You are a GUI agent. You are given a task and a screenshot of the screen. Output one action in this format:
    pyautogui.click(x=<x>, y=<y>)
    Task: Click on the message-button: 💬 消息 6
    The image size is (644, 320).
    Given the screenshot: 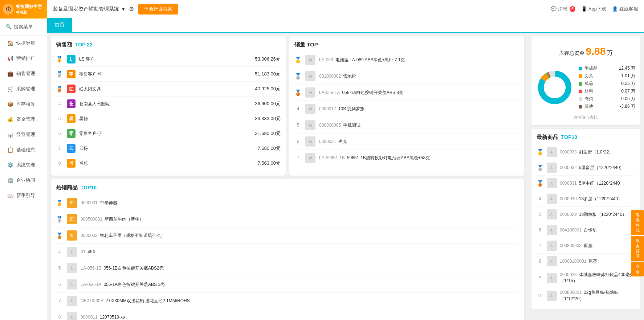 What is the action you would take?
    pyautogui.click(x=563, y=9)
    